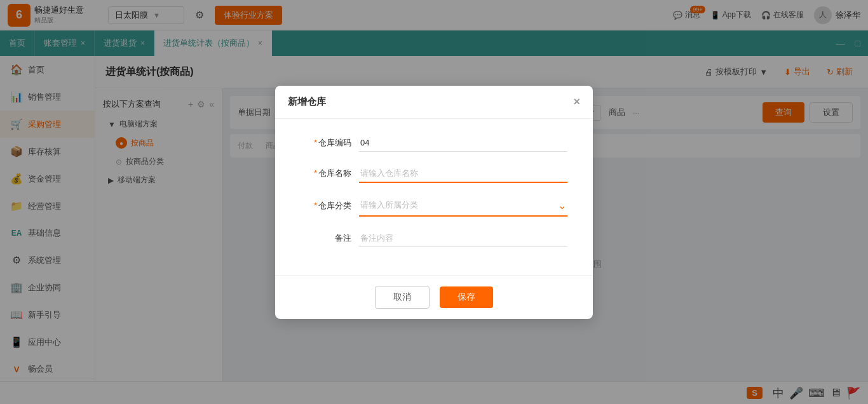 The height and width of the screenshot is (404, 868). What do you see at coordinates (562, 206) in the screenshot?
I see `category-dropdown-arrow: ⌄` at bounding box center [562, 206].